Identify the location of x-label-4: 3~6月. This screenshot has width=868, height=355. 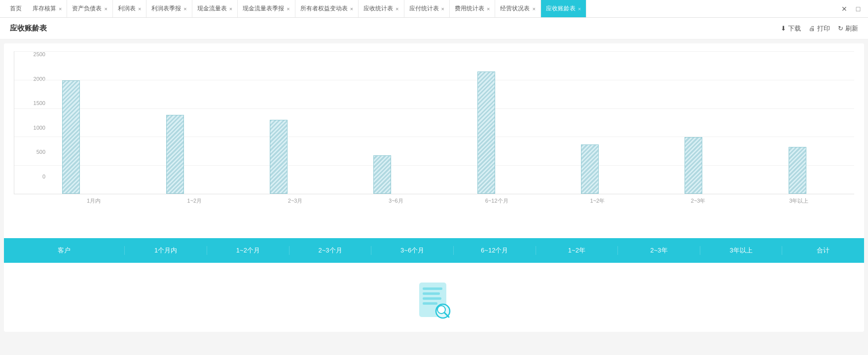
(396, 201).